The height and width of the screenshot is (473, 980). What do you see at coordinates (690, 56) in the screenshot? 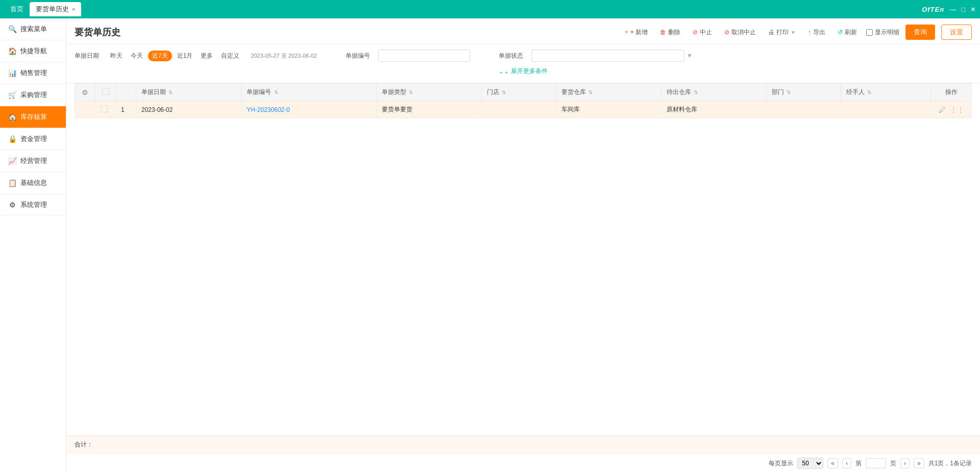
I see `doc-status-dropdown-icon: ▼` at bounding box center [690, 56].